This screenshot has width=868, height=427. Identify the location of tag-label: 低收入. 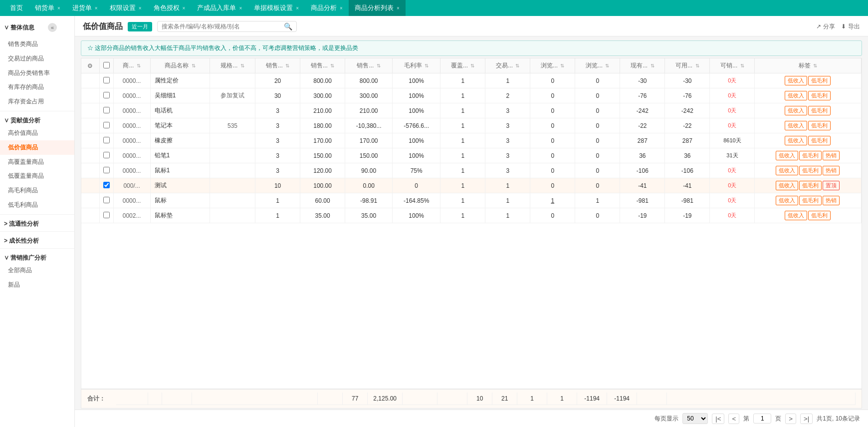
(796, 81).